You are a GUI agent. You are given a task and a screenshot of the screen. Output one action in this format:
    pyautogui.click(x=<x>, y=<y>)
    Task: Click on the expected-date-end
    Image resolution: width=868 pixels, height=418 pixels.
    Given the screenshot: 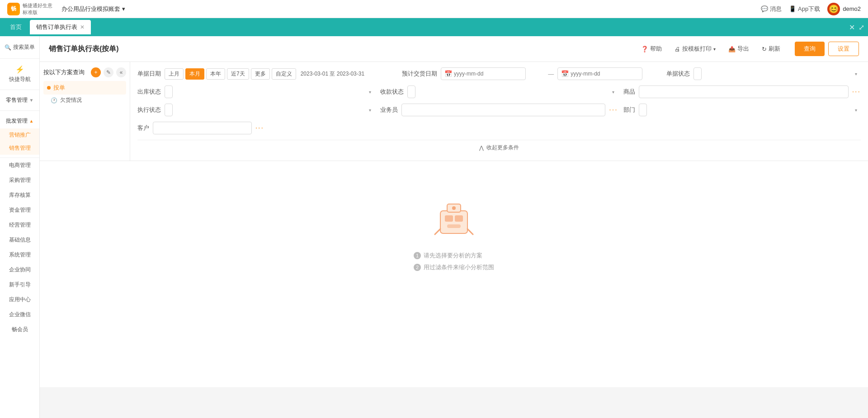 What is the action you would take?
    pyautogui.click(x=600, y=74)
    